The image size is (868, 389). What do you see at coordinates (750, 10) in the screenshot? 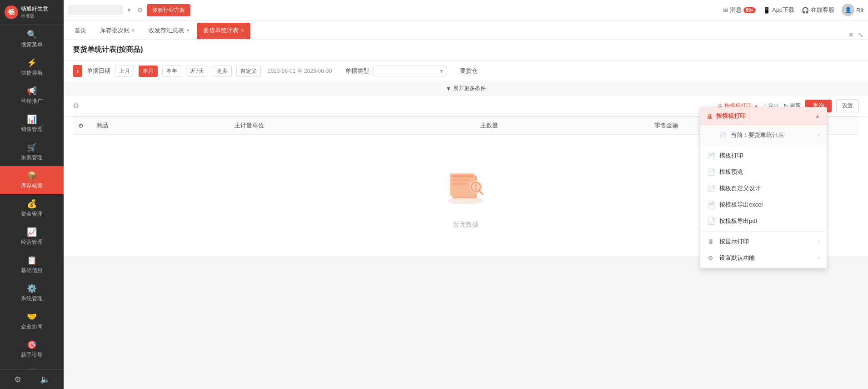
I see `message-badge: 99+` at bounding box center [750, 10].